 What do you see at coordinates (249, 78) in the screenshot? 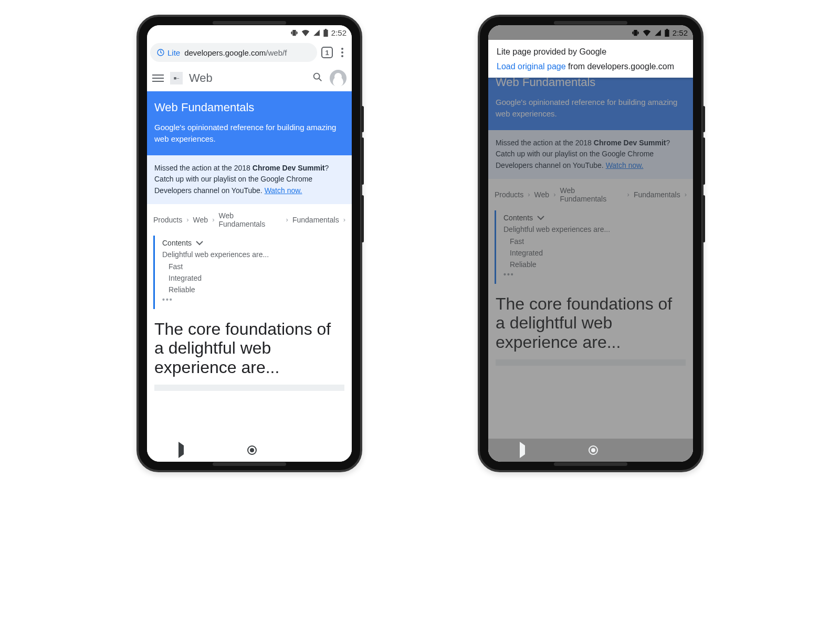
I see `site-header: ■– Web` at bounding box center [249, 78].